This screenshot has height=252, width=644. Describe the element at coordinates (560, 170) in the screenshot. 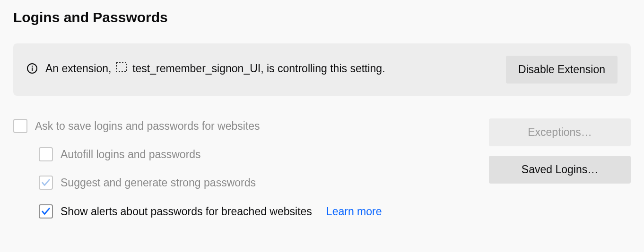

I see `saved-logins-button: Saved Logins…` at that location.